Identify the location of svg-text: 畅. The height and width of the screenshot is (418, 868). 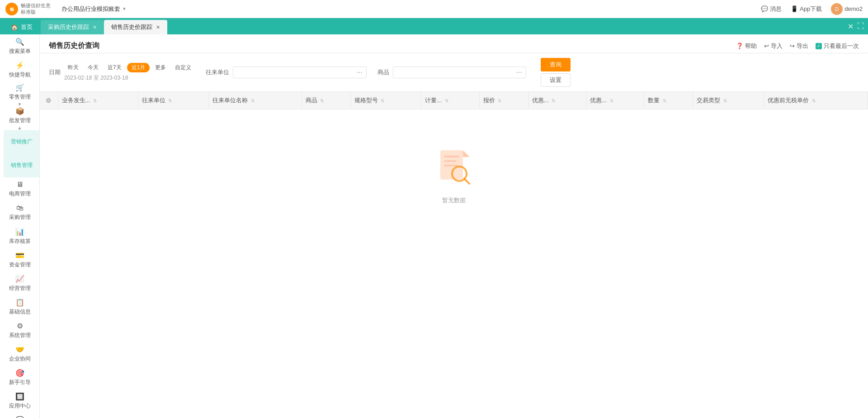
(12, 10).